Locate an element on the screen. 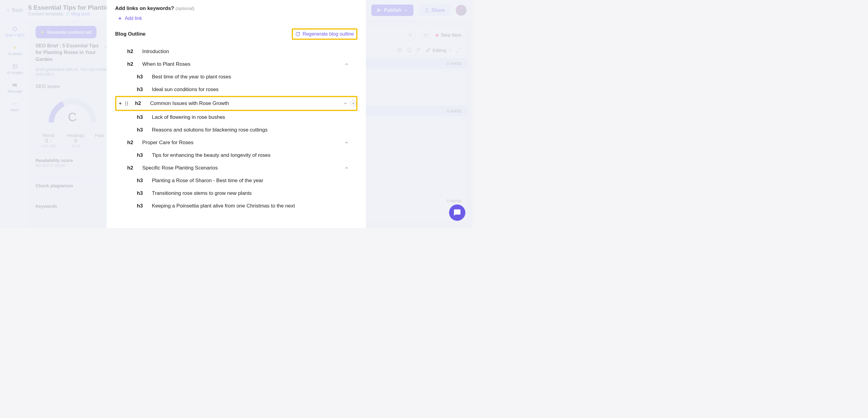 The image size is (868, 418). outline-item: h3Keeping a Poinsettia plant alive from … is located at coordinates (237, 206).